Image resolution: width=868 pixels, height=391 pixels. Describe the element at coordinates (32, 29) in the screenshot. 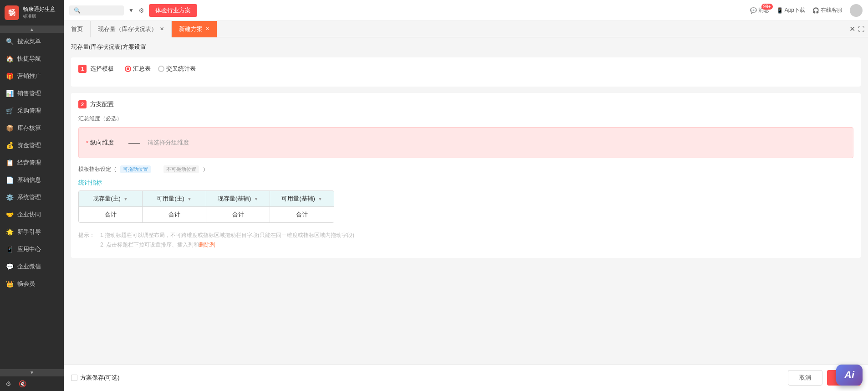

I see `sidebar-scroll-up: ▲` at that location.